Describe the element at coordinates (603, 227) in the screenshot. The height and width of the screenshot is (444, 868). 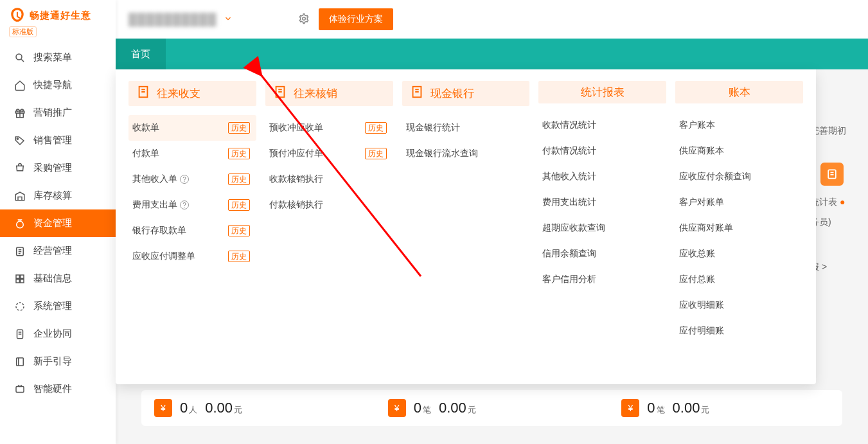
I see `mega-col-reports: 统计报表 收款情况统计 付款情况统计 其他收入统计 费用支出统计 超期应收款查询…` at that location.